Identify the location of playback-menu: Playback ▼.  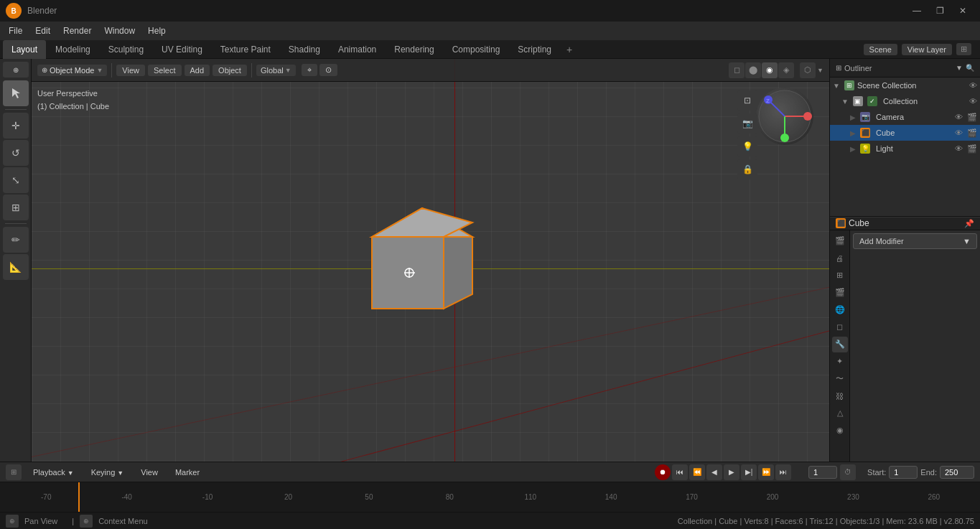
(53, 472).